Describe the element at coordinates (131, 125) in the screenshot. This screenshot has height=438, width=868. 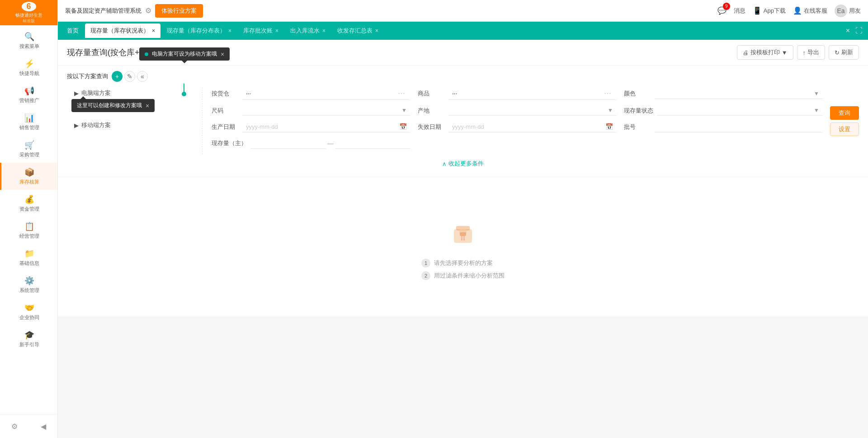
I see `scheme-mobile: ▶ 移动端方案` at that location.